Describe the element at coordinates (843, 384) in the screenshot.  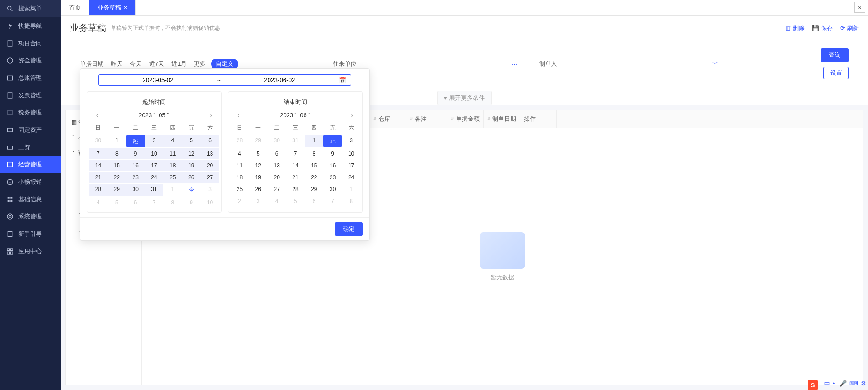
I see `mic-icon: 🎤` at that location.